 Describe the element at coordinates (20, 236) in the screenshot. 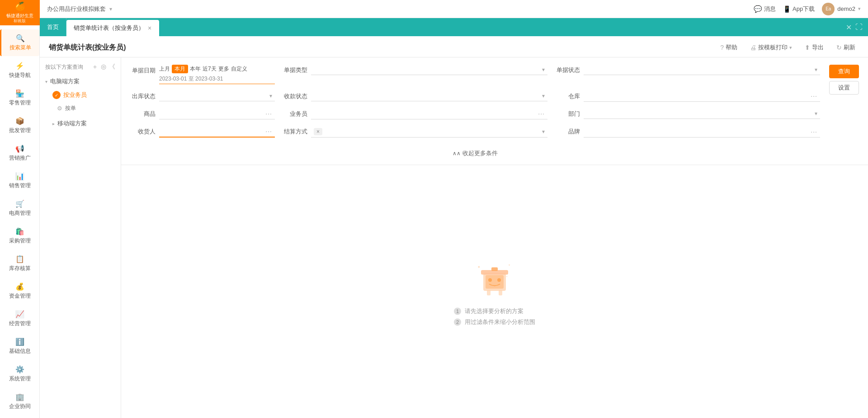

I see `sidebar-item-purchase: 🛍️ 采购管理` at that location.